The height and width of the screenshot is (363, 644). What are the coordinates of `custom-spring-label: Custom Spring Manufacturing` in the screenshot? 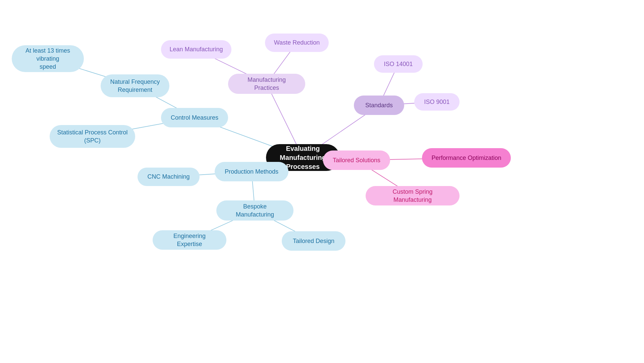 It's located at (413, 196).